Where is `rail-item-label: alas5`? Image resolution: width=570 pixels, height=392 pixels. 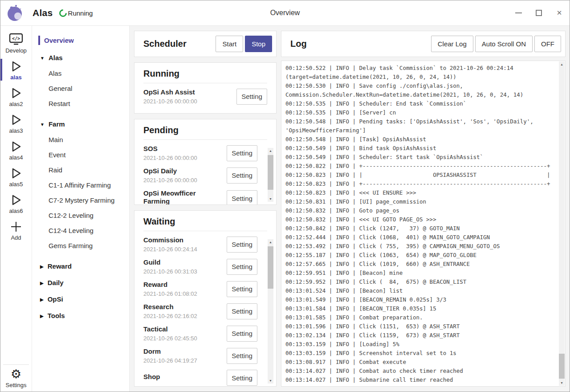
rail-item-label: alas5 is located at coordinates (16, 184).